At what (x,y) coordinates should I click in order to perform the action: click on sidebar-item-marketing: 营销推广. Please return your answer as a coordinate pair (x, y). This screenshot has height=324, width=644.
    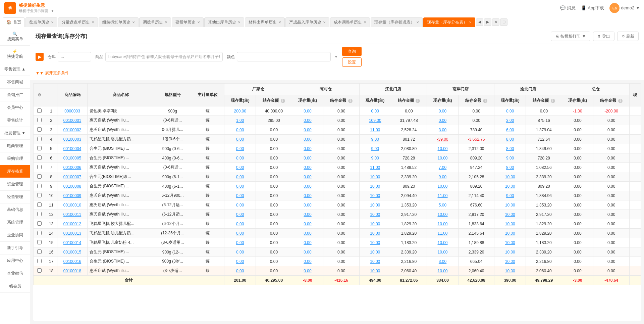
    Looking at the image, I should click on (15, 95).